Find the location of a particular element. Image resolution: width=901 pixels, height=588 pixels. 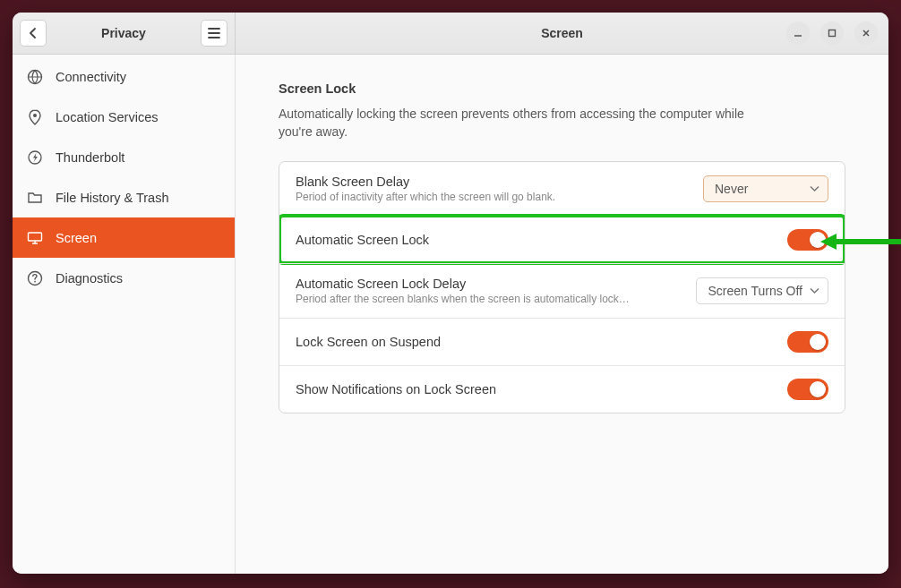

row-text: Lock Screen on Suspend is located at coordinates (534, 342).